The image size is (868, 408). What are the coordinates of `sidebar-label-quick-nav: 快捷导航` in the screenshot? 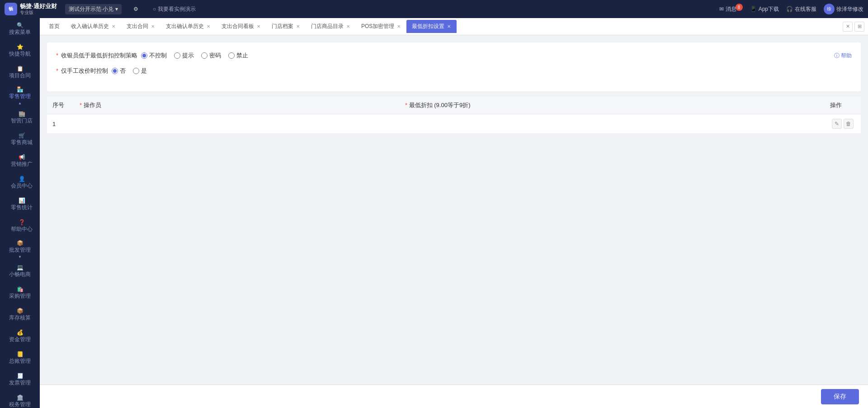 It's located at (20, 54).